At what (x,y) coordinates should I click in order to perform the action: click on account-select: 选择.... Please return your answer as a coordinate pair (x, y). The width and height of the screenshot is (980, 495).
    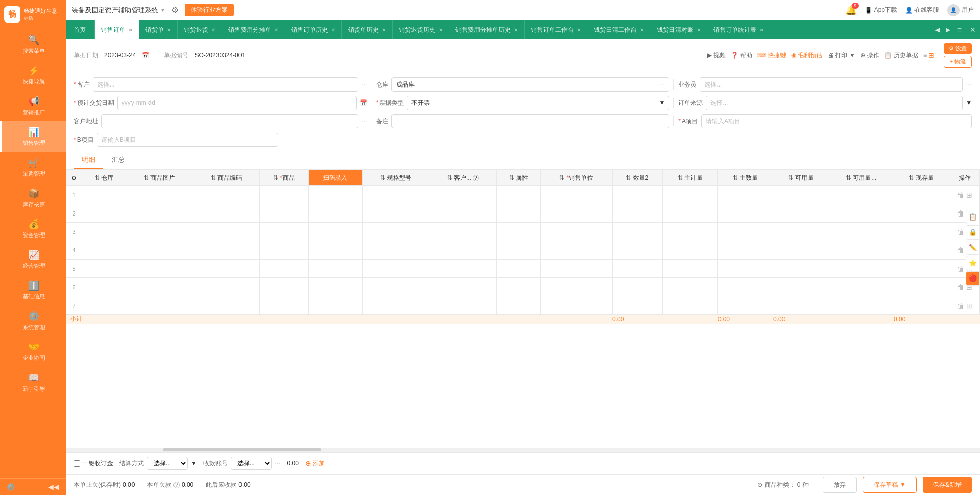
    Looking at the image, I should click on (251, 463).